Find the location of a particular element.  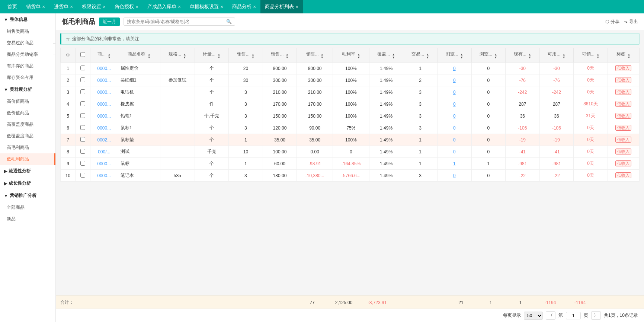

sidebar-item-low-margin: 低毛利商品 is located at coordinates (28, 159).